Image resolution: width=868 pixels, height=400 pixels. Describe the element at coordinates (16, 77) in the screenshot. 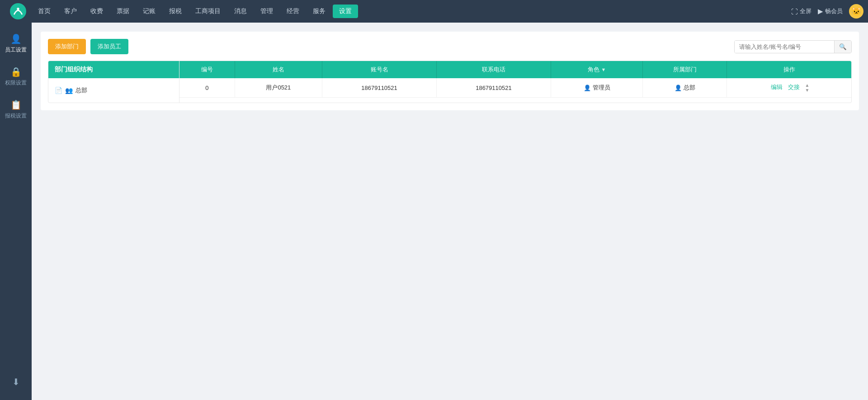

I see `sidebar-item-permission: 🔒 权限设置` at that location.